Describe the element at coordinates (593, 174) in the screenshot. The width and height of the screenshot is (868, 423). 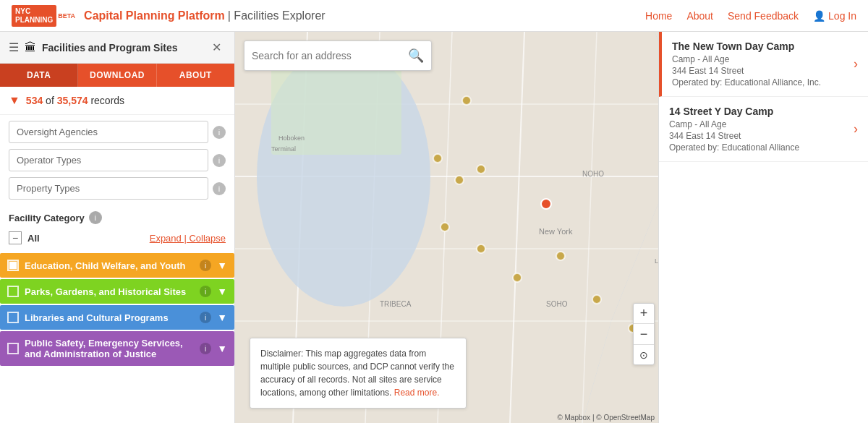
I see `svg-text: NOHO` at that location.